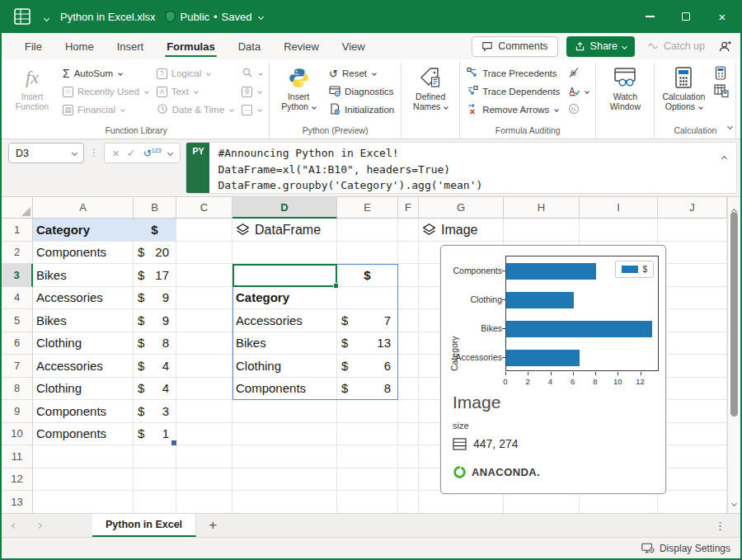  What do you see at coordinates (285, 321) in the screenshot?
I see `cell-D5: Accessories` at bounding box center [285, 321].